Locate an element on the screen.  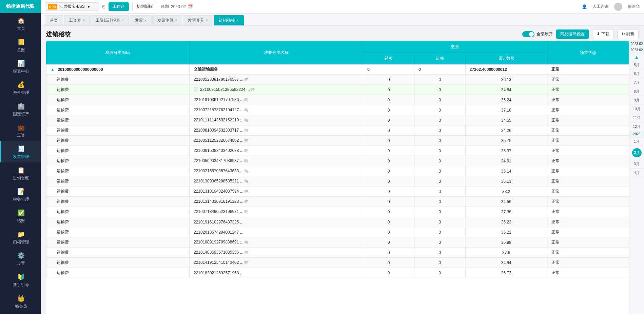
sidebar-item-ledger: 📒 总账 is located at coordinates (20, 45).